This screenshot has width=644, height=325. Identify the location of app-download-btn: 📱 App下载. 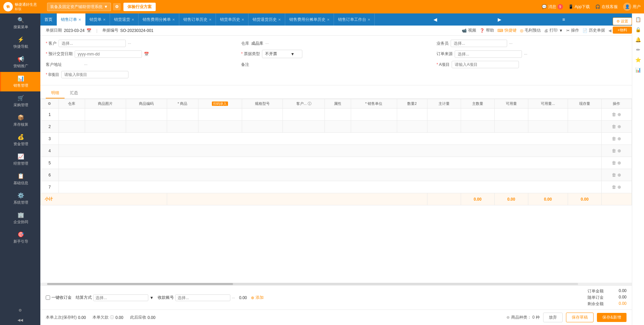
(579, 7).